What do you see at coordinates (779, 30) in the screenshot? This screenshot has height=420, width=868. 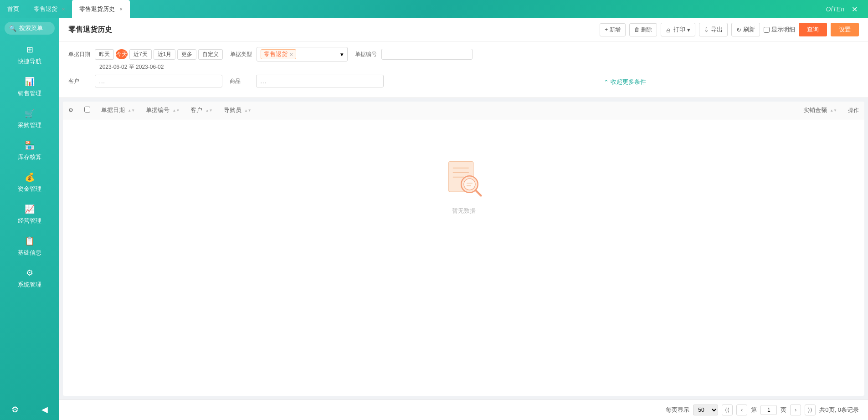 I see `show-detail-checkbox-label: 显示明细` at bounding box center [779, 30].